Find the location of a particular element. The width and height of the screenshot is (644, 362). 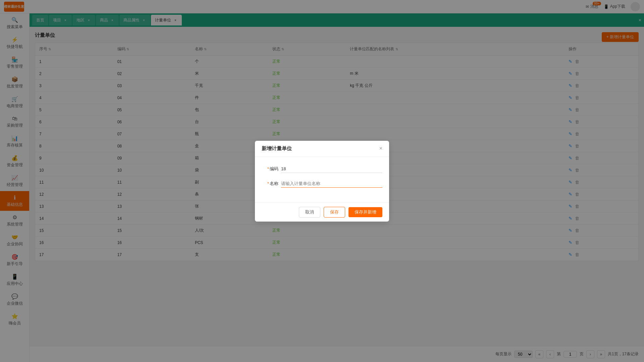

save-and-new-button: 保存并新增 is located at coordinates (366, 212).